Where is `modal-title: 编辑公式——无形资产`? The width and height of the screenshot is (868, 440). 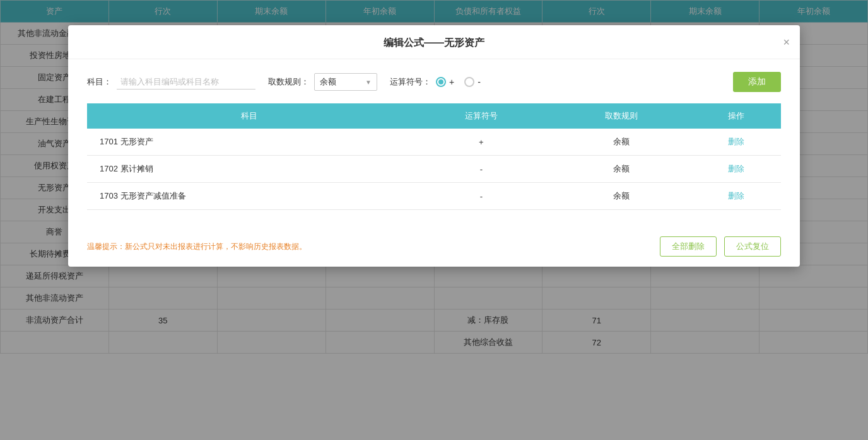
modal-title: 编辑公式——无形资产 is located at coordinates (434, 43).